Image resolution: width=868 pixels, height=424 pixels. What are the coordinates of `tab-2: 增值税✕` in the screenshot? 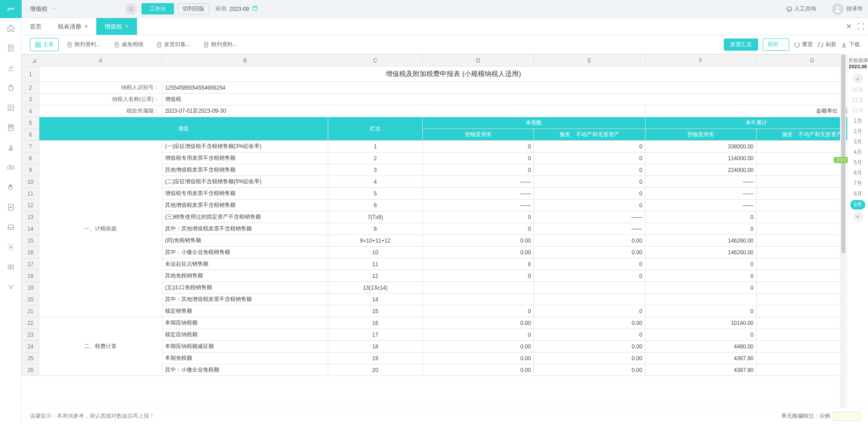 It's located at (117, 26).